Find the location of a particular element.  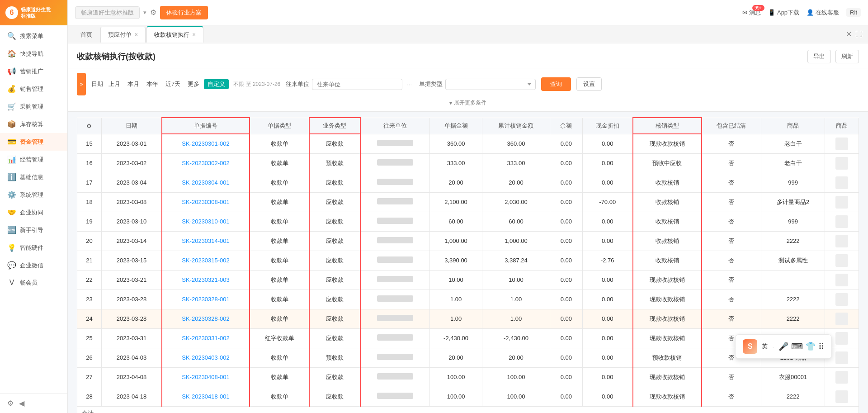

tab-close-payable: ✕ is located at coordinates (136, 34).